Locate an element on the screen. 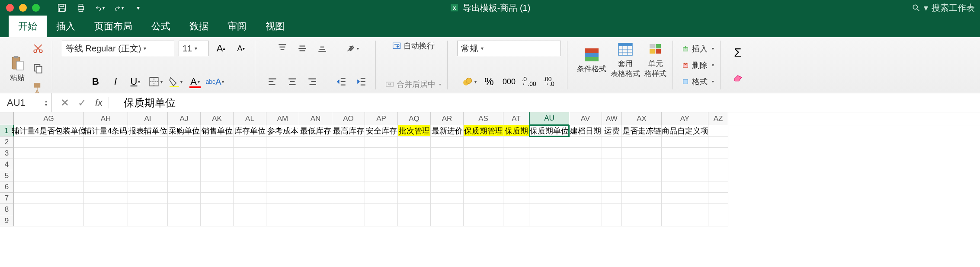  confirm-formula-icon: ✓ is located at coordinates (82, 103).